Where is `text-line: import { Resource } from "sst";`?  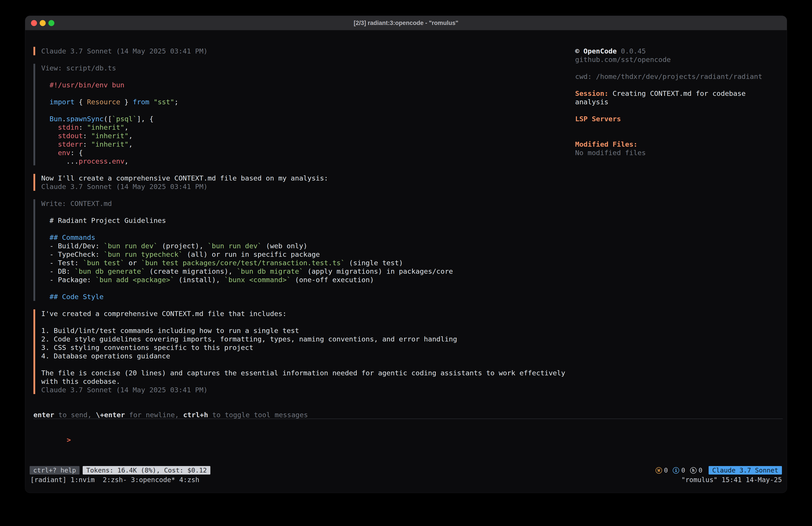 text-line: import { Resource } from "sst"; is located at coordinates (307, 102).